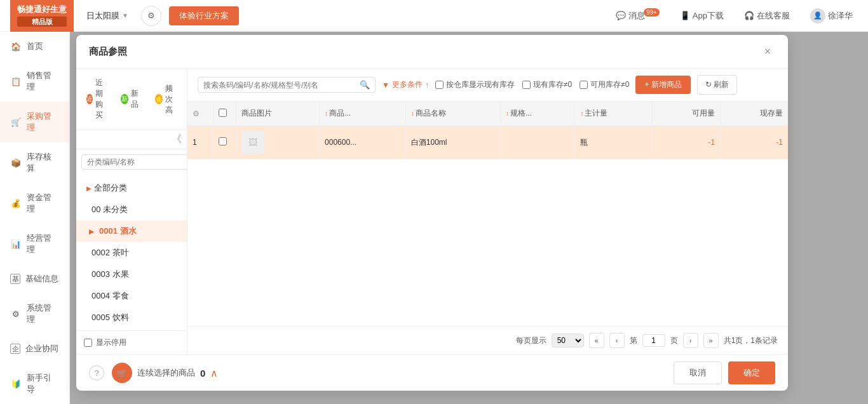  Describe the element at coordinates (132, 231) in the screenshot. I see `cat-item-liquor: ▶ 0001 酒水` at that location.